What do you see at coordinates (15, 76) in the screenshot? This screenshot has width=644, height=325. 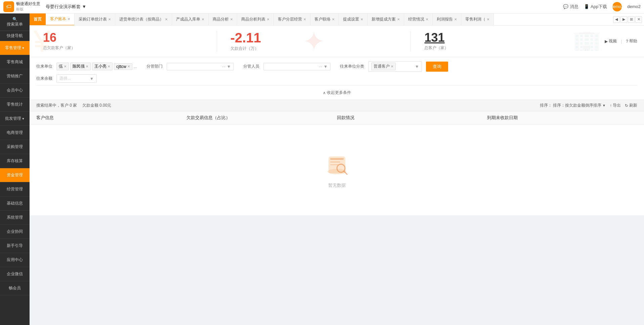 I see `sidebar-item-marketing: 营销推广` at bounding box center [15, 76].